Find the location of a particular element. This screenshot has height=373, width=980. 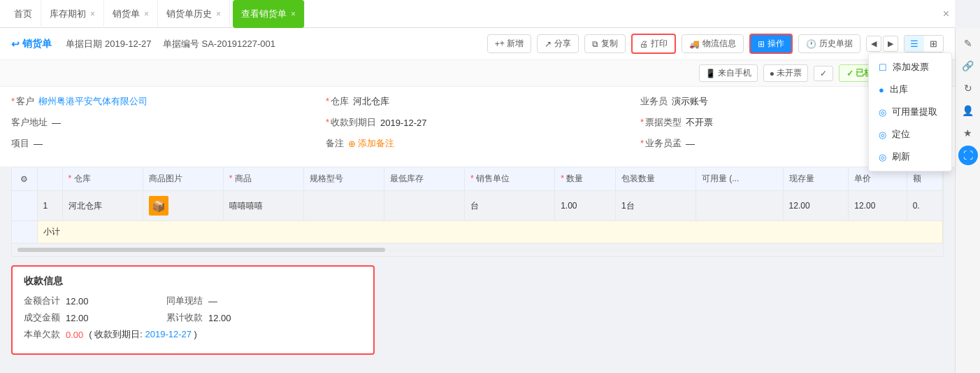

row-num: 1 is located at coordinates (50, 206).